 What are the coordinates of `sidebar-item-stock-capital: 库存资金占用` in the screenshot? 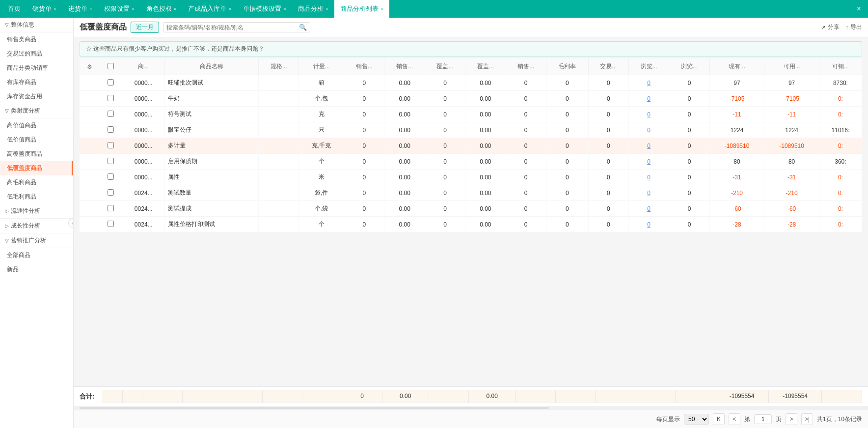 It's located at (36, 96).